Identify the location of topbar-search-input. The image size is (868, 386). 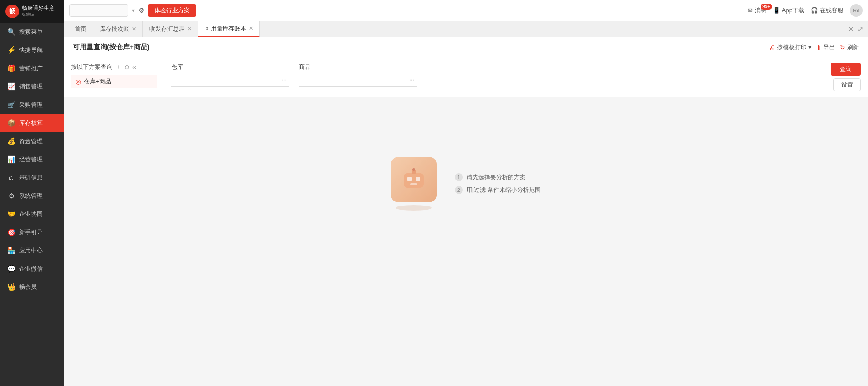
(99, 10).